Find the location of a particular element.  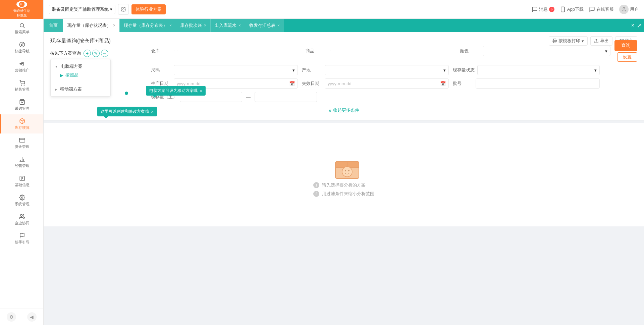

top-bar-left: 装备及固定资产辅助管理系统 ▾ 体验行业方案 is located at coordinates (107, 9).